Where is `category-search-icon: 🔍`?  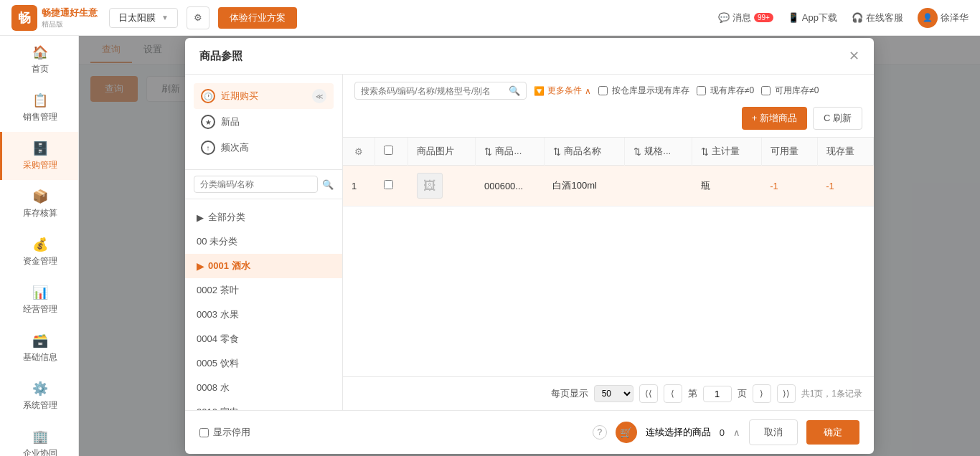
category-search-icon: 🔍 is located at coordinates (328, 185).